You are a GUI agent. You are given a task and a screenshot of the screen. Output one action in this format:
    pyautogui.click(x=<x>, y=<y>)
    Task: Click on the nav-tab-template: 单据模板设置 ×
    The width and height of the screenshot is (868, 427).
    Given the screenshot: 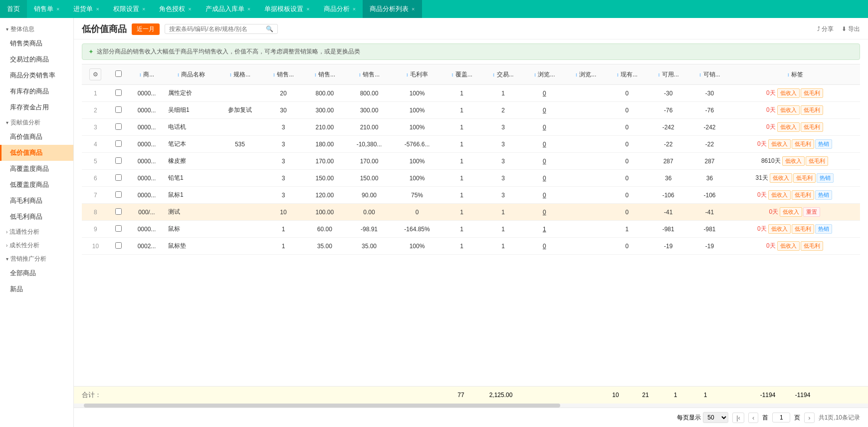 What is the action you would take?
    pyautogui.click(x=287, y=9)
    